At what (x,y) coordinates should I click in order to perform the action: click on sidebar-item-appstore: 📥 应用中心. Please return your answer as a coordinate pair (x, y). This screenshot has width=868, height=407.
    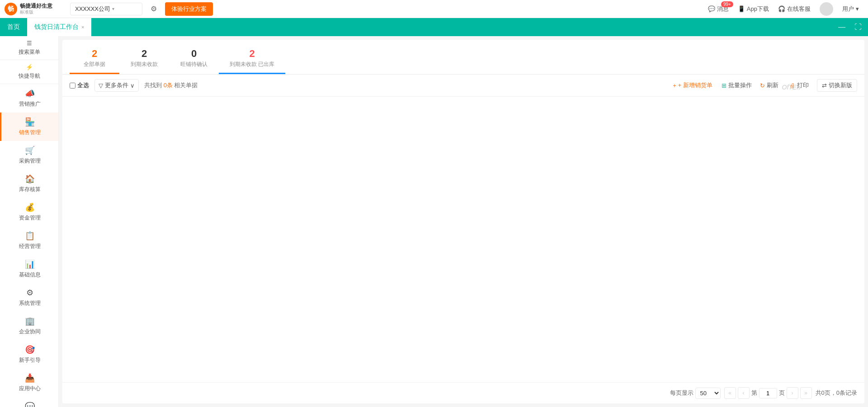
    Looking at the image, I should click on (29, 383).